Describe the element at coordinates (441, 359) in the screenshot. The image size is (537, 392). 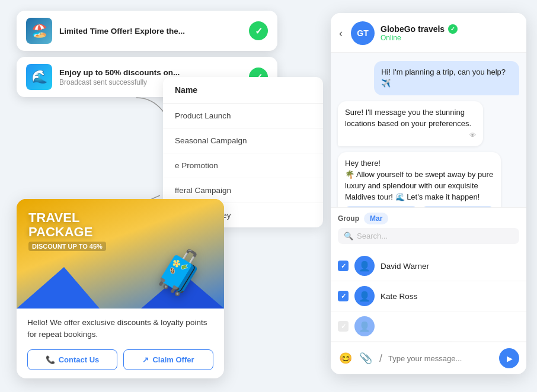
I see `message-input` at that location.